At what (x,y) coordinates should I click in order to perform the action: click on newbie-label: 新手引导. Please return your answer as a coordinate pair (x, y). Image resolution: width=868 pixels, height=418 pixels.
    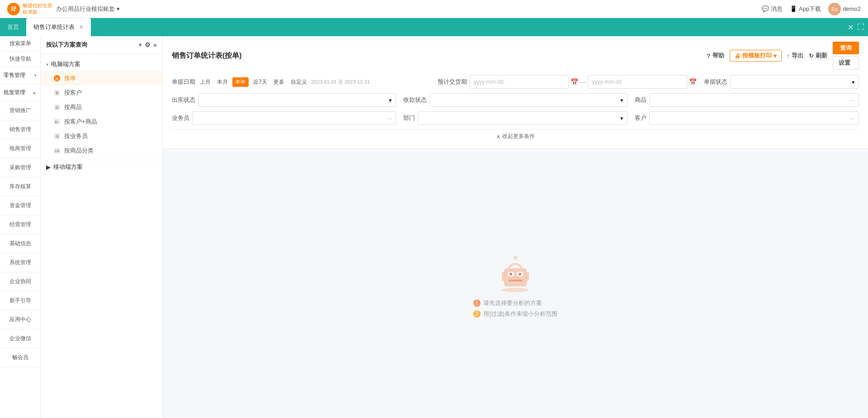
    Looking at the image, I should click on (20, 300).